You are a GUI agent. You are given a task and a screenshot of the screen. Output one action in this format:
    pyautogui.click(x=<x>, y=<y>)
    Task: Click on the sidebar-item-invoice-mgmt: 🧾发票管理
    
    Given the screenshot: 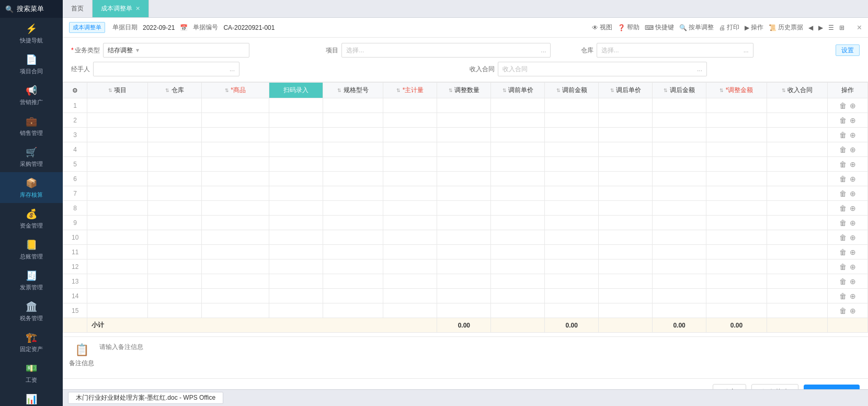 What is the action you would take?
    pyautogui.click(x=31, y=280)
    